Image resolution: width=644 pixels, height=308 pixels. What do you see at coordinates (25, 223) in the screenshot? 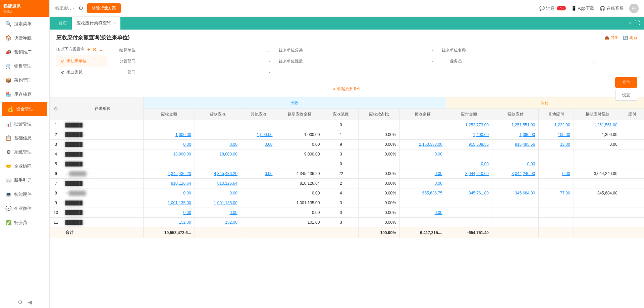
I see `sidebar-item-member: ✅ 畅会员` at bounding box center [25, 223].